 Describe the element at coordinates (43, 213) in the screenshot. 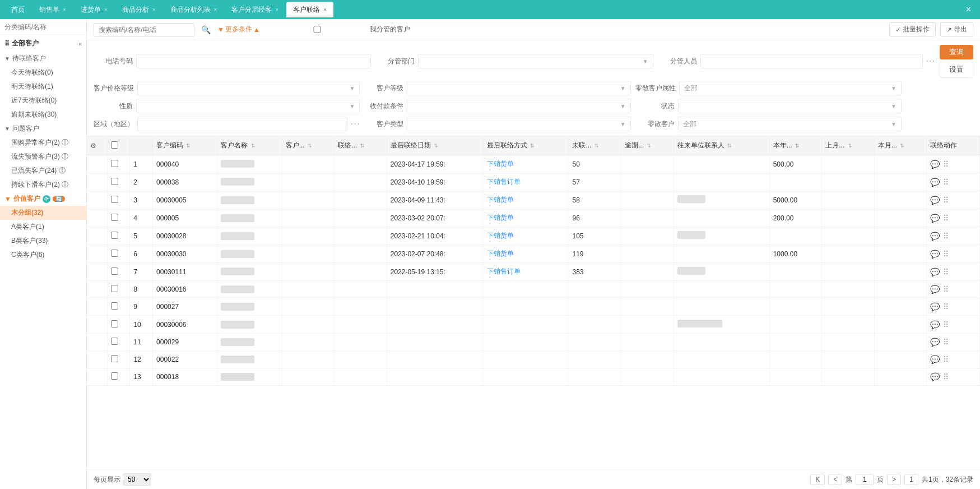

I see `sidebar-item-no-group: 木分组(32)` at that location.